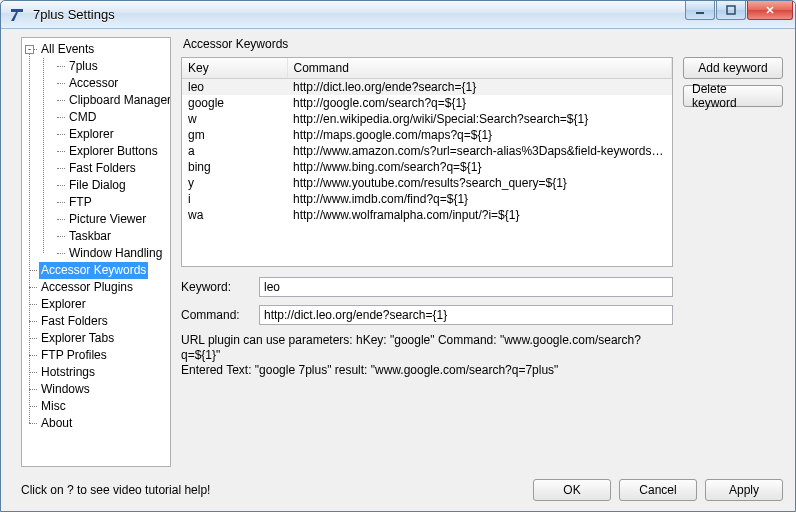 The width and height of the screenshot is (796, 512). I want to click on cell-key: w, so click(234, 119).